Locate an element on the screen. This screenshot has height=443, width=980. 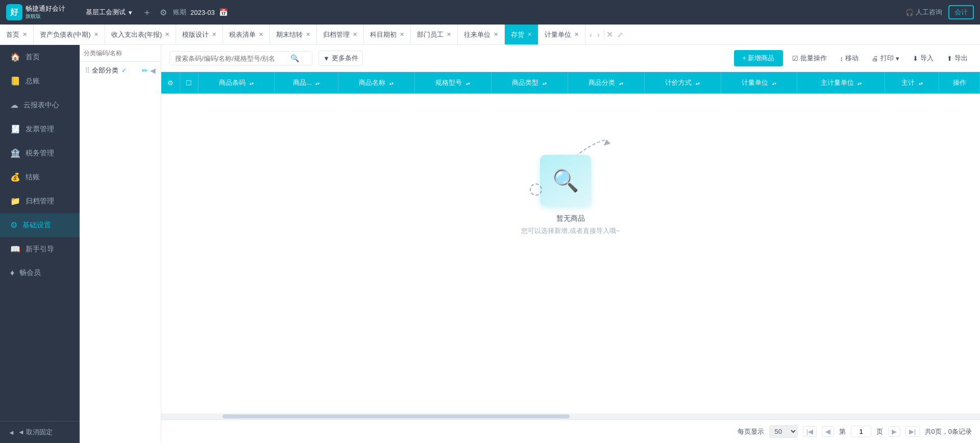
guide-icon: 📖 is located at coordinates (15, 249).